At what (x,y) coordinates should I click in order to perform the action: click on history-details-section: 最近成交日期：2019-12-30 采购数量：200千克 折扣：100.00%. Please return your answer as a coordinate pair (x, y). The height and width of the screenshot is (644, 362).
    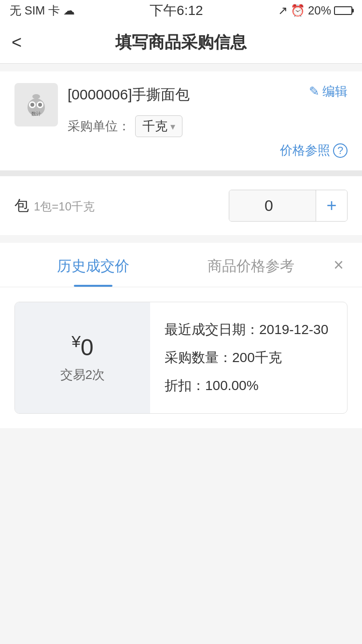
    Looking at the image, I should click on (249, 358).